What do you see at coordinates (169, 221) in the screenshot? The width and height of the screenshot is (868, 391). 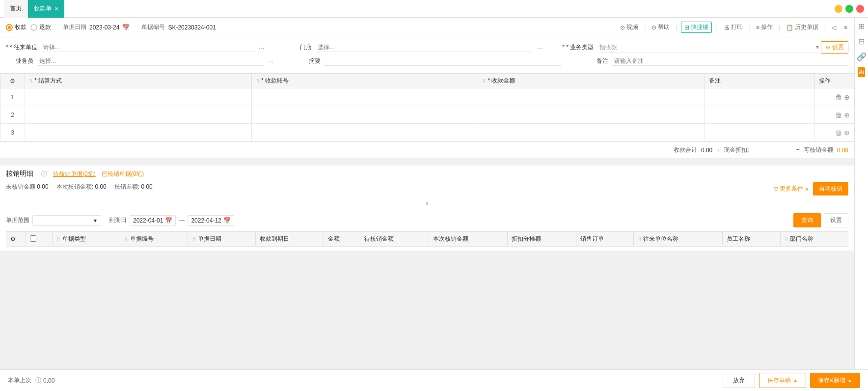 I see `calendar-from-icon: 📅` at bounding box center [169, 221].